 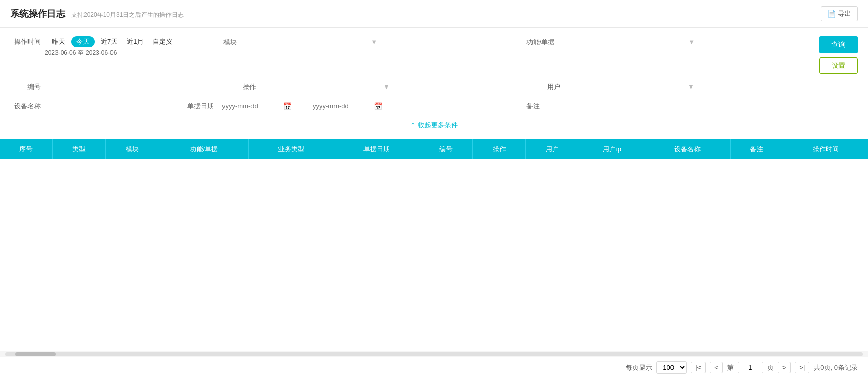 What do you see at coordinates (378, 106) in the screenshot?
I see `calendar-end-icon: 📅` at bounding box center [378, 106].